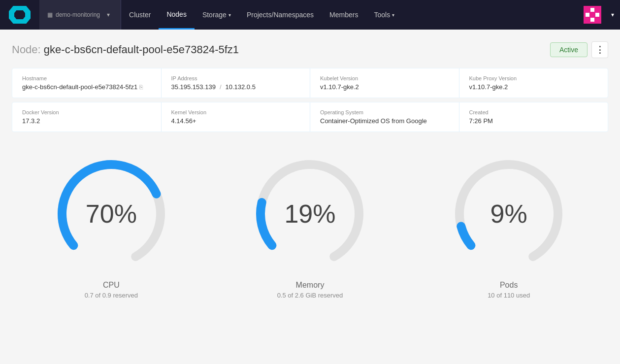 The image size is (620, 364). What do you see at coordinates (280, 15) in the screenshot?
I see `nav-item-projects: Projects/Namespaces` at bounding box center [280, 15].